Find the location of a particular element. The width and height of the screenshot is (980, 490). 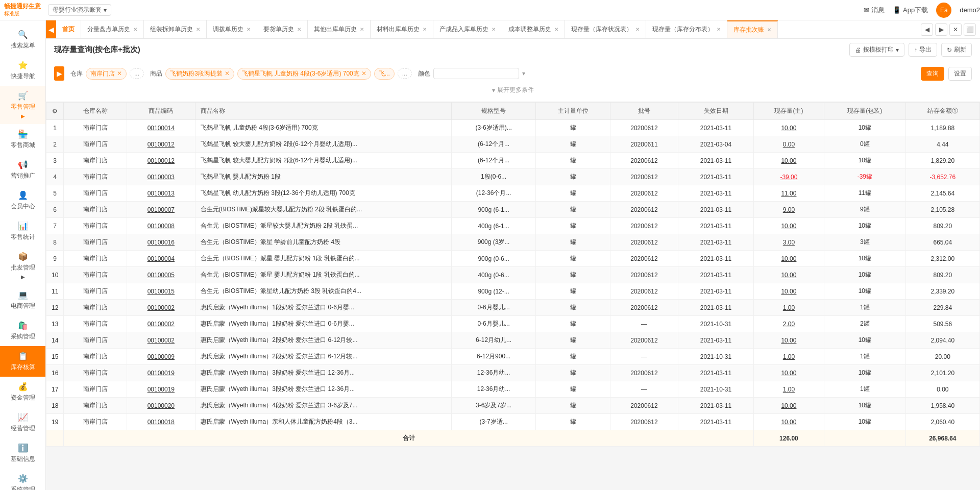

tab-t6: 材料出库单历史 ✕ is located at coordinates (402, 30).